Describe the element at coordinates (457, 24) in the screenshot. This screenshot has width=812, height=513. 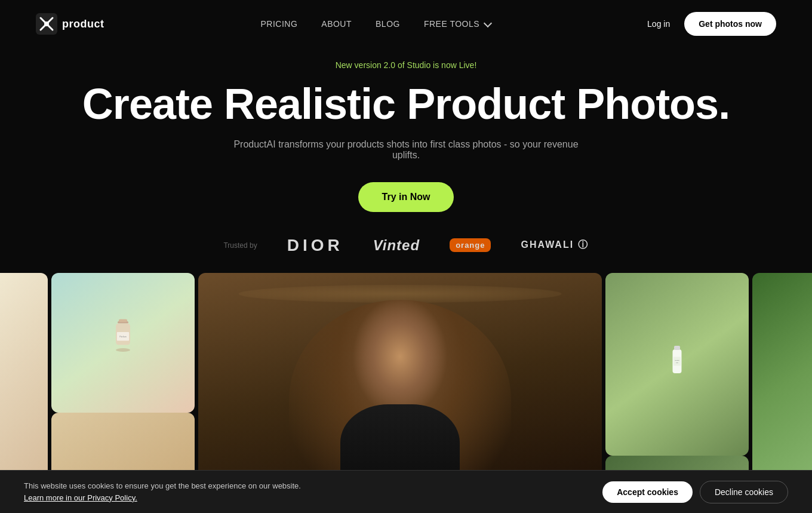
I see `nav-free-tools: FREE TOOLS` at that location.